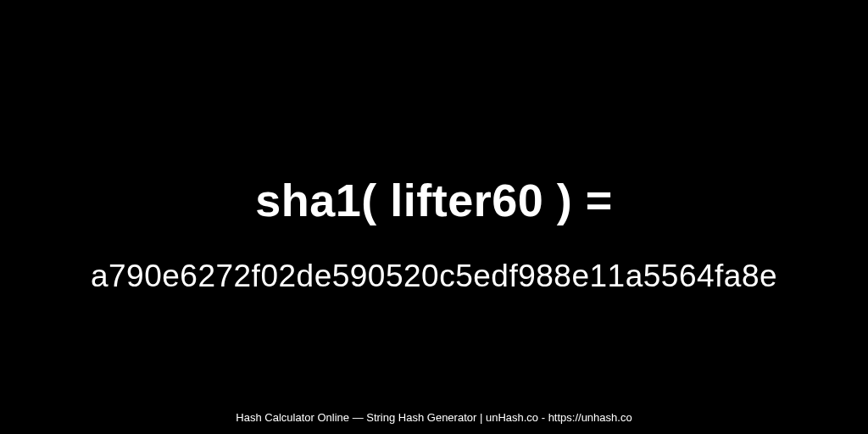 This screenshot has width=868, height=434. I want to click on footer-text: Hash Calculator Online — String Hash Gen…, so click(434, 417).